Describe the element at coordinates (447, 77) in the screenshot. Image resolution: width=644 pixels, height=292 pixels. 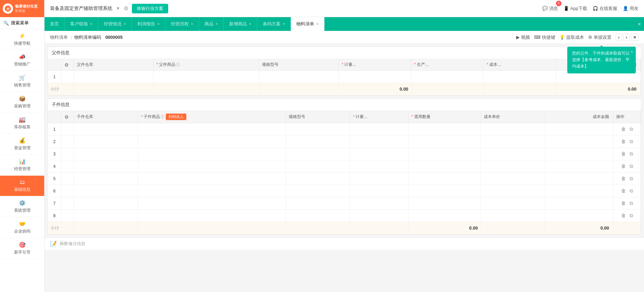
I see `production-cell` at that location.